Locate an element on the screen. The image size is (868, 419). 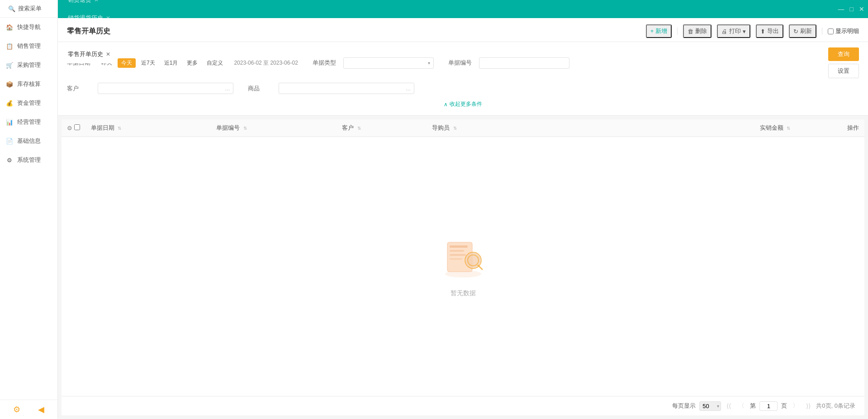
delete-button: 🗑 删除 is located at coordinates (697, 31).